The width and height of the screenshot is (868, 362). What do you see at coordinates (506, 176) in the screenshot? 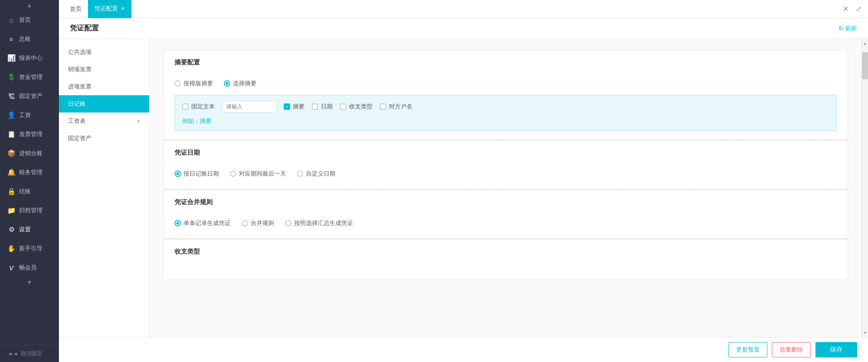
I see `date-section-body: 按日记账日期 对应期间最后一天 自定义日期` at bounding box center [506, 176].